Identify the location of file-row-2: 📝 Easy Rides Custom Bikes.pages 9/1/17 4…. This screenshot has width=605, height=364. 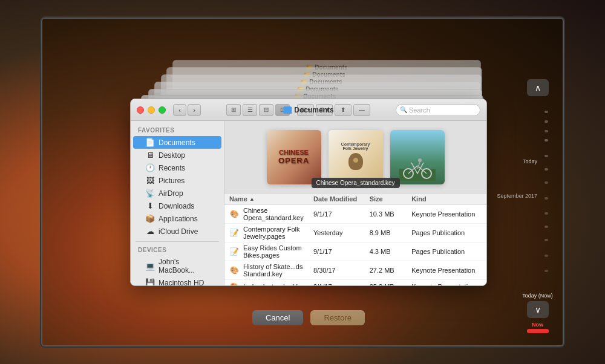
(356, 252).